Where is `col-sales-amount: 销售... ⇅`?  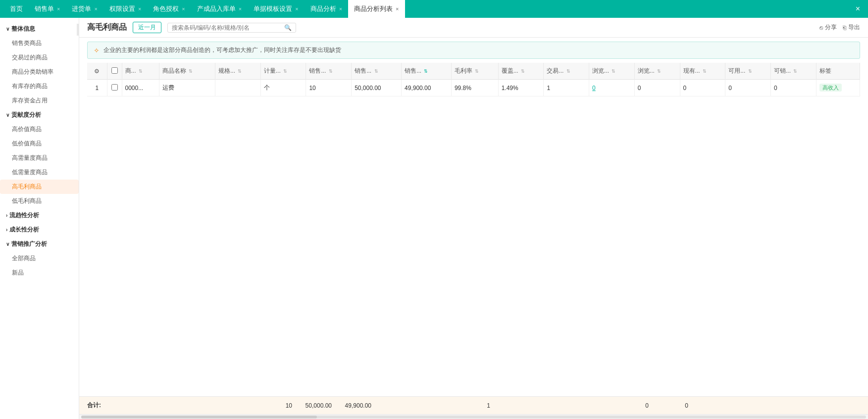 col-sales-amount: 销售... ⇅ is located at coordinates (376, 71).